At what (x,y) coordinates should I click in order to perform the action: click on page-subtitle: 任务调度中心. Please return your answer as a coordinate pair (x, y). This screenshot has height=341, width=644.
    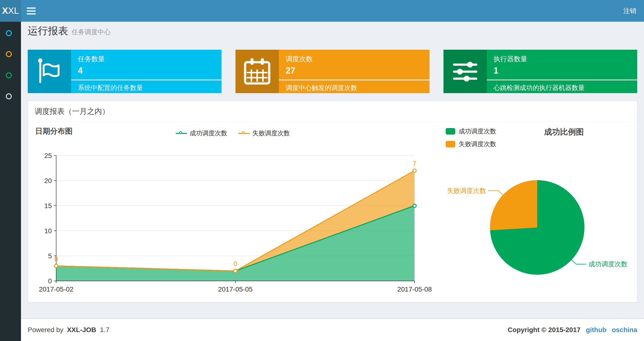
    Looking at the image, I should click on (91, 32).